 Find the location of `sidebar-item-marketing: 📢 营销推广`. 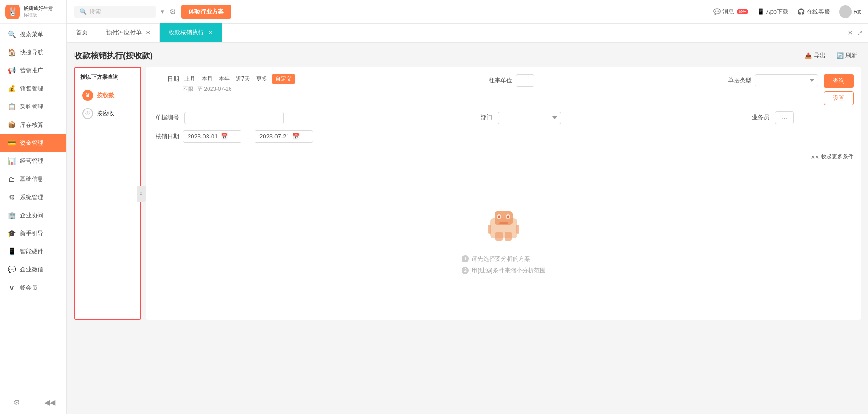

sidebar-item-marketing: 📢 营销推广 is located at coordinates (33, 71).